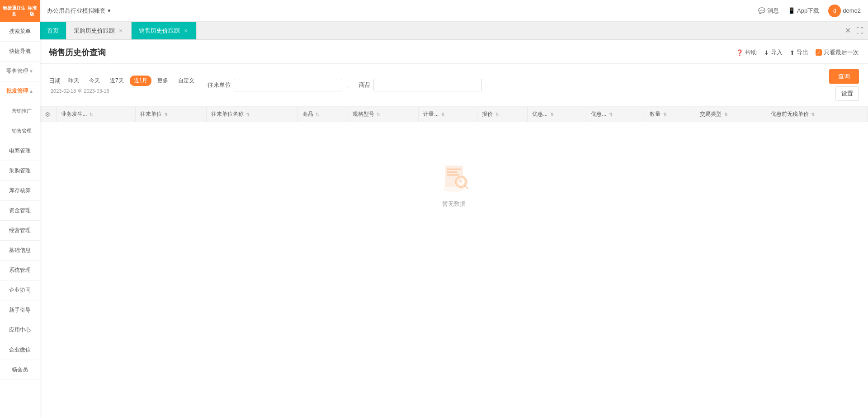 This screenshot has height=418, width=868. Describe the element at coordinates (848, 31) in the screenshot. I see `close-tab-button: ✕` at that location.